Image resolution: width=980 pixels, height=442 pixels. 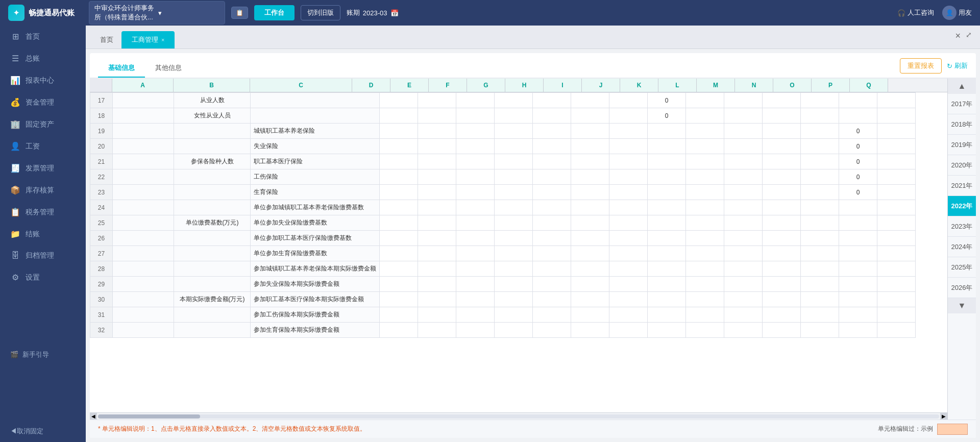 I want to click on cell-29-h, so click(x=552, y=284).